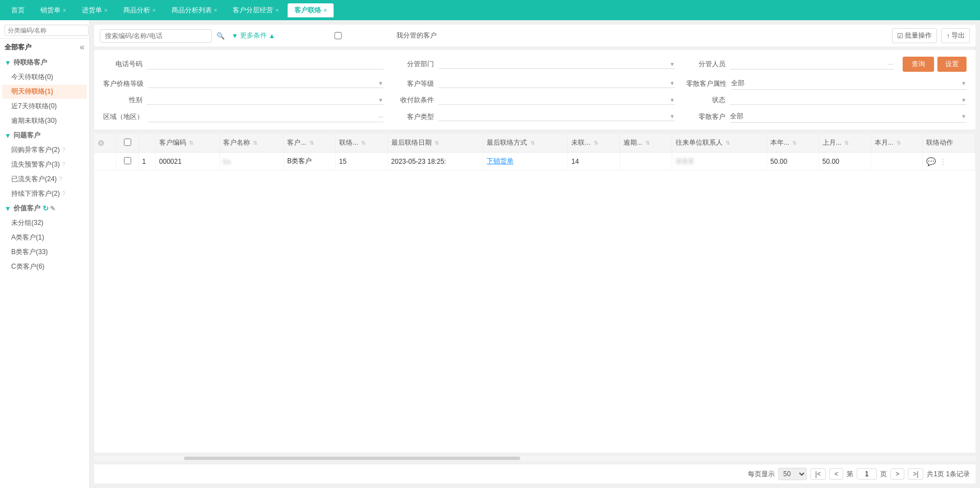  Describe the element at coordinates (45, 107) in the screenshot. I see `sidebar-item-7days: 近7天待联络(0)` at that location.